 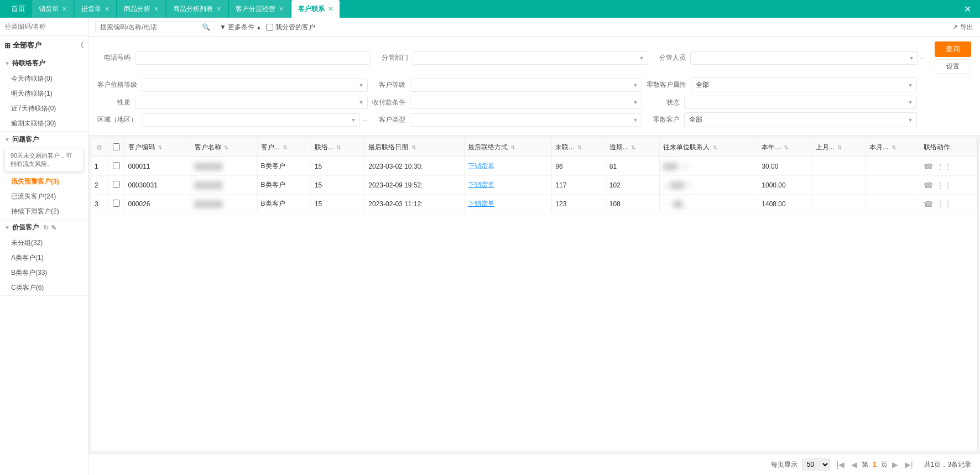 What do you see at coordinates (944, 185) in the screenshot?
I see `row-2-more-icon: ⋮⋮` at bounding box center [944, 185].